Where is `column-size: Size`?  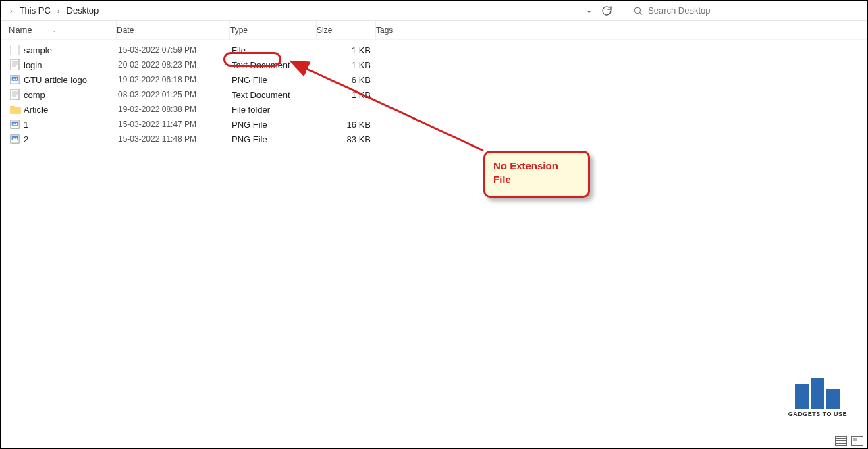
column-size: Size is located at coordinates (346, 30).